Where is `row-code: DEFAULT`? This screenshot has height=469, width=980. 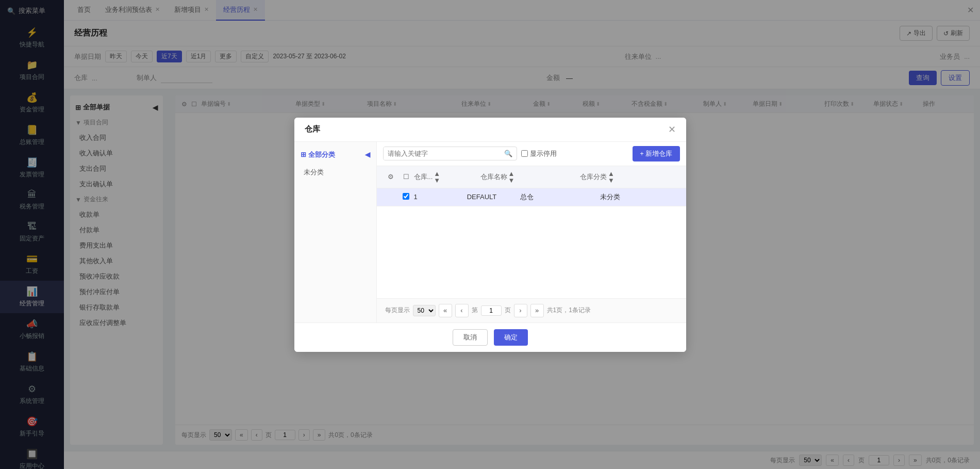
row-code: DEFAULT is located at coordinates (494, 197).